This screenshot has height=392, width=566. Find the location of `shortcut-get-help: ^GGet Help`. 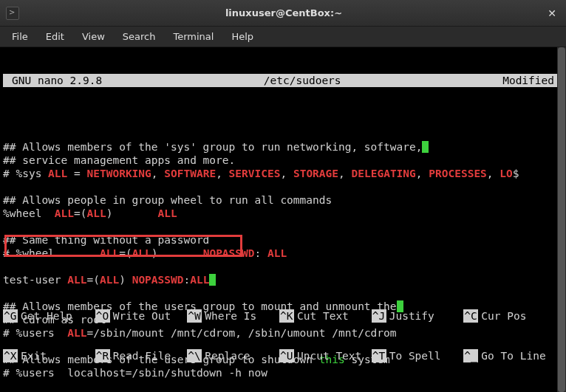

shortcut-get-help: ^GGet Help is located at coordinates (49, 316).